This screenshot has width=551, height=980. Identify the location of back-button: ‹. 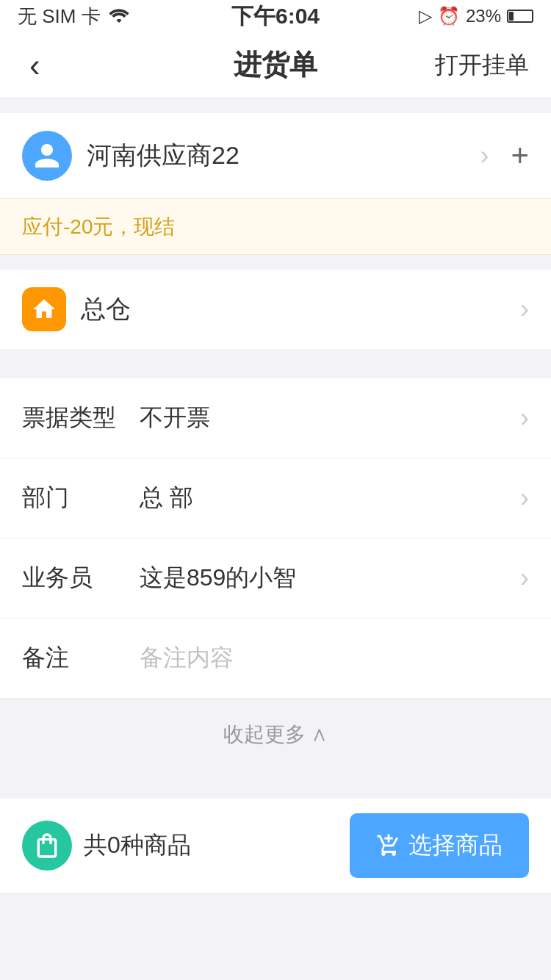
(35, 65).